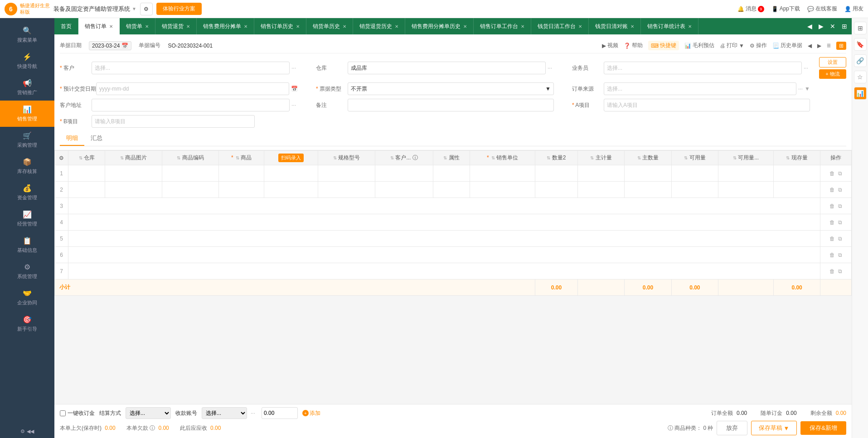 Image resolution: width=868 pixels, height=438 pixels. What do you see at coordinates (860, 28) in the screenshot?
I see `right-panel-btn-1: ⊞` at bounding box center [860, 28].